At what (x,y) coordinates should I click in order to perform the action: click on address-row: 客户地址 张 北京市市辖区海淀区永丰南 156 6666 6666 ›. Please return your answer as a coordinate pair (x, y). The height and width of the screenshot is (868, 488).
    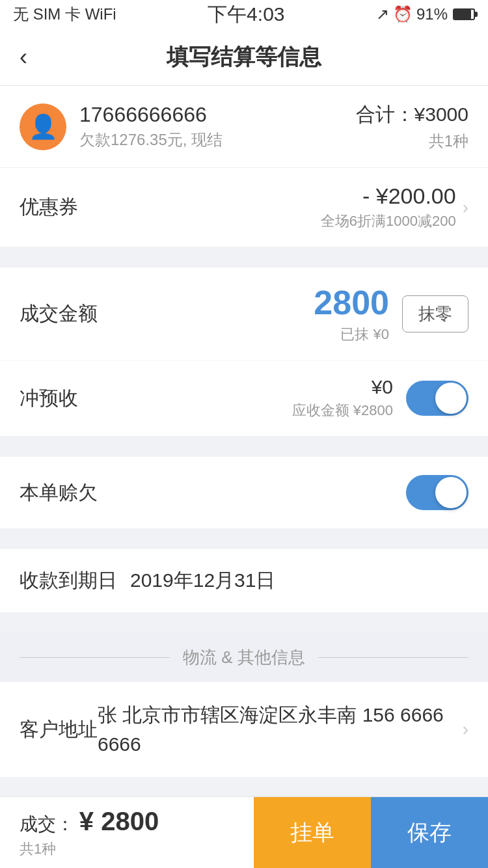
    Looking at the image, I should click on (244, 729).